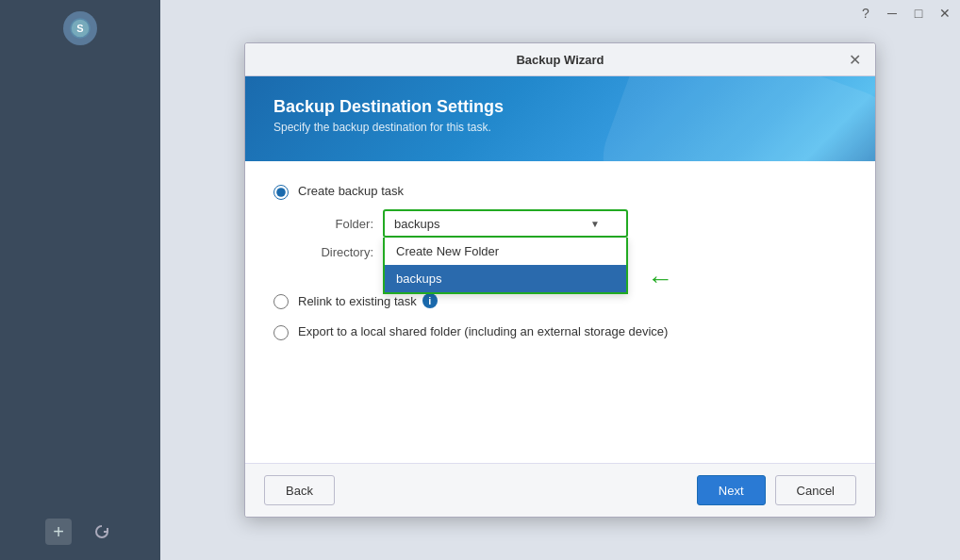  Describe the element at coordinates (560, 332) in the screenshot. I see `export-row: Export to a local shared folder (includi…` at that location.